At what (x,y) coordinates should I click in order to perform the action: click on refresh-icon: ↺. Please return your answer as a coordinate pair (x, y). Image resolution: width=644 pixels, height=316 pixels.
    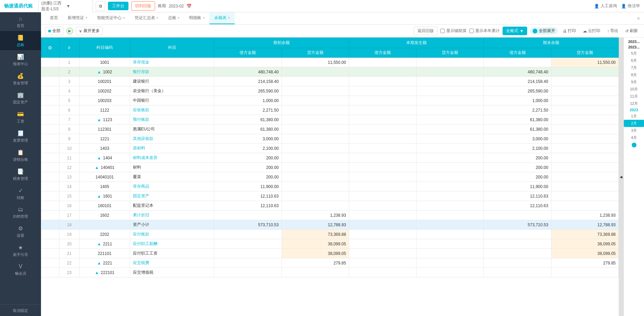
    Looking at the image, I should click on (627, 31).